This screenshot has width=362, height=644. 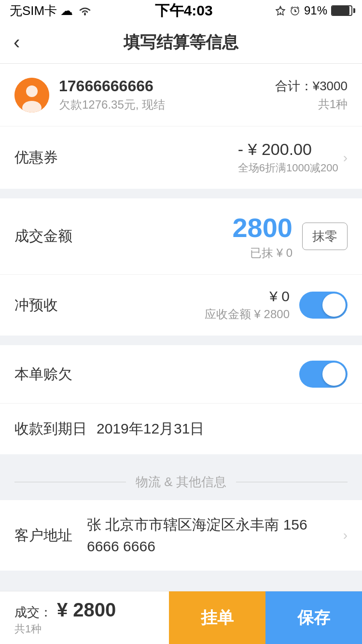 What do you see at coordinates (42, 11) in the screenshot?
I see `no-sim-text: 无SIM卡 ☁` at bounding box center [42, 11].